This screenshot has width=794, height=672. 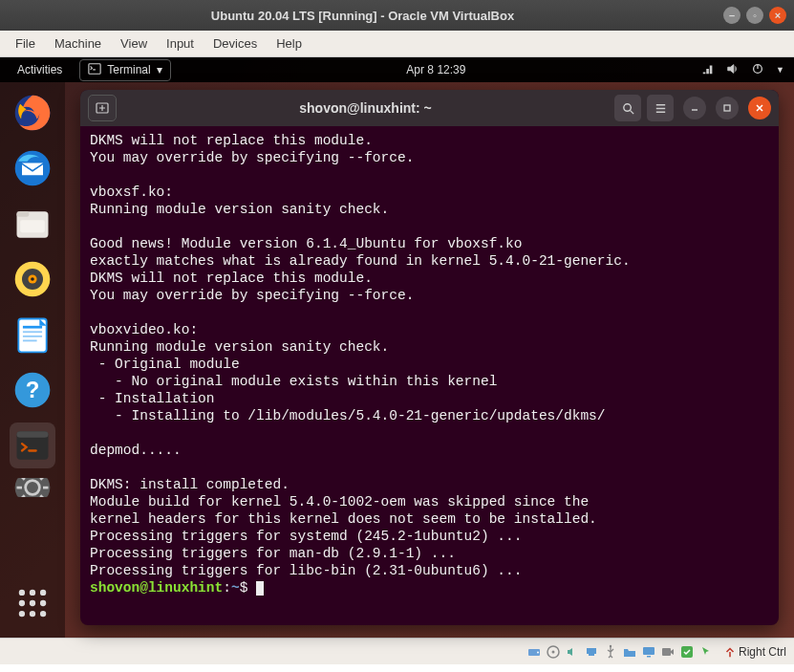 What do you see at coordinates (78, 44) in the screenshot?
I see `menu-machine: Machine` at bounding box center [78, 44].